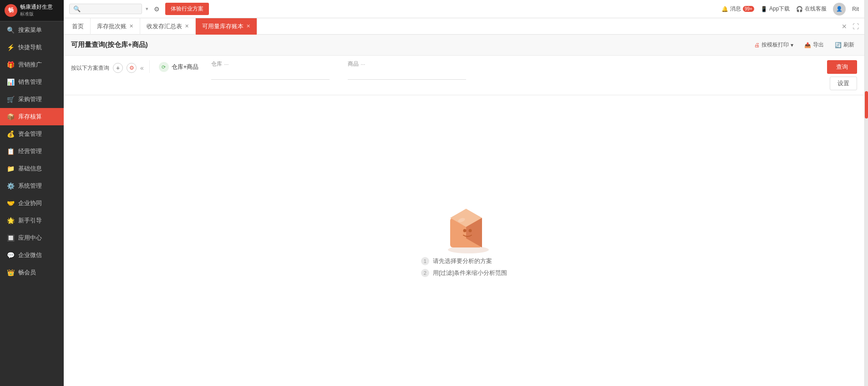 The height and width of the screenshot is (386, 868). Describe the element at coordinates (464, 9) in the screenshot. I see `topbar: 🔍 ▾ ⚙ 体验行业方案 🔔 消息 99+ 📱 App下载 🎧 在线客服 👤` at that location.